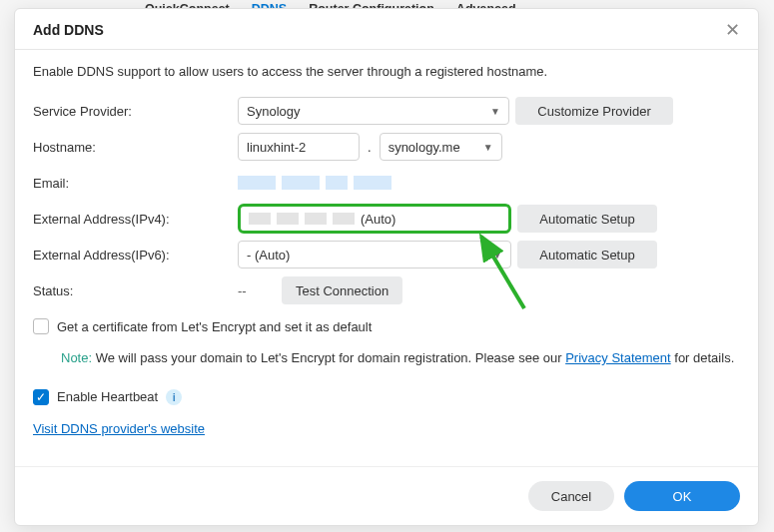  What do you see at coordinates (703, 357) in the screenshot?
I see `note-text-2: for details.` at bounding box center [703, 357].